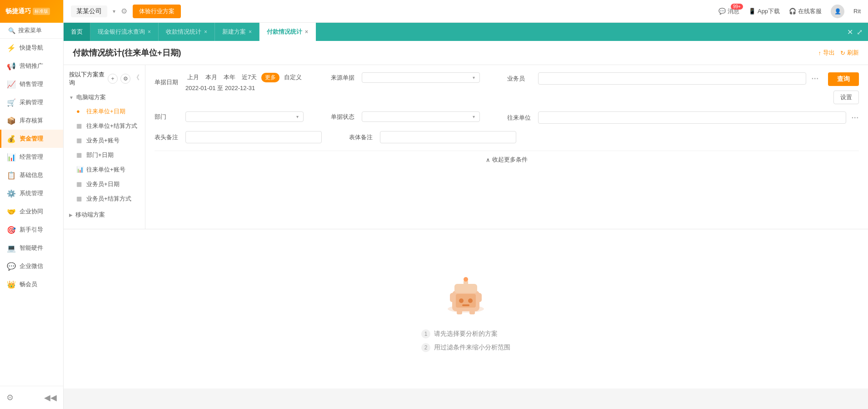 Image resolution: width=868 pixels, height=409 pixels. What do you see at coordinates (229, 77) in the screenshot?
I see `date-option-this-year: 本年` at bounding box center [229, 77].